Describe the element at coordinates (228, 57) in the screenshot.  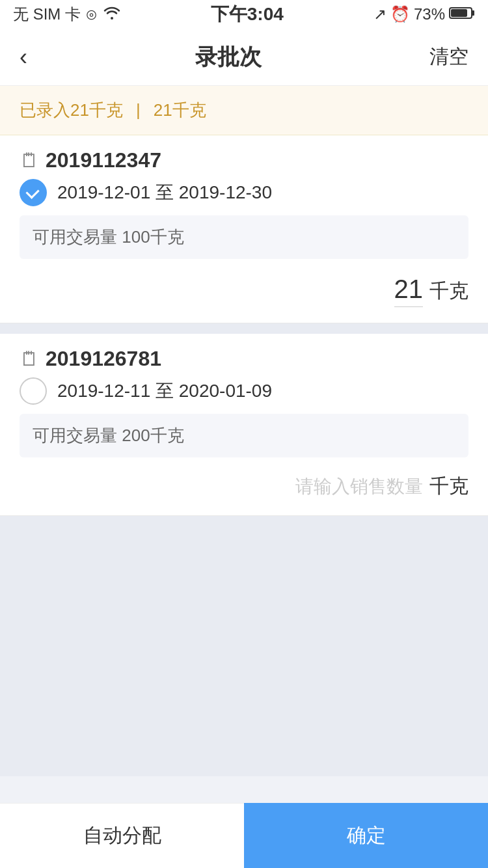
I see `page-title: 录批次` at that location.